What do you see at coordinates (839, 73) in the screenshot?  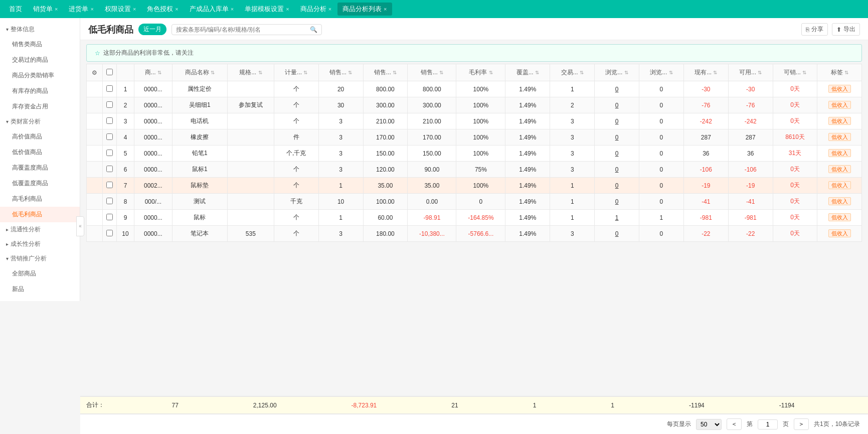 I see `th-tag: 标签 ⇅` at bounding box center [839, 73].